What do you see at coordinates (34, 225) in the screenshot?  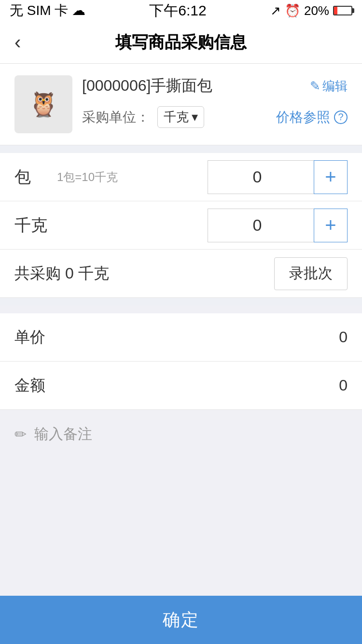 I see `kg-label: 千克` at bounding box center [34, 225].